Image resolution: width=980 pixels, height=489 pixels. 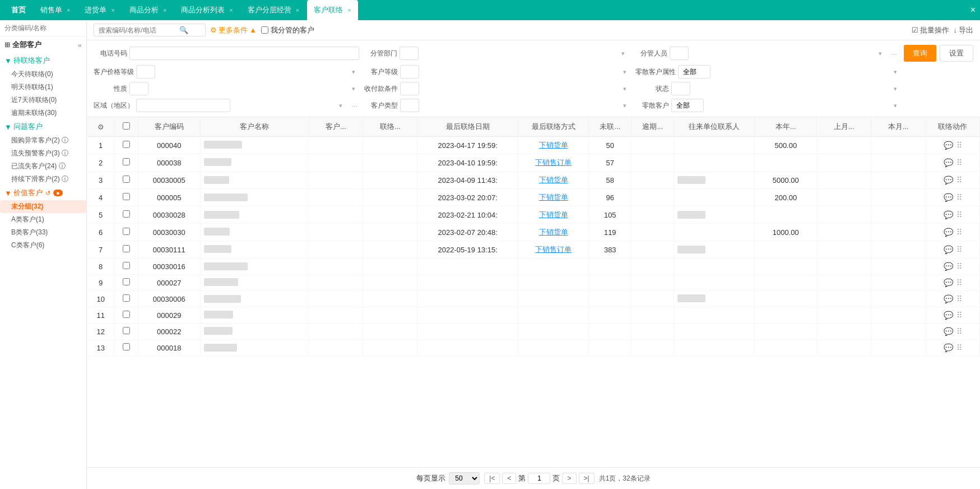 What do you see at coordinates (184, 30) in the screenshot?
I see `search-icon: 🔍` at bounding box center [184, 30].